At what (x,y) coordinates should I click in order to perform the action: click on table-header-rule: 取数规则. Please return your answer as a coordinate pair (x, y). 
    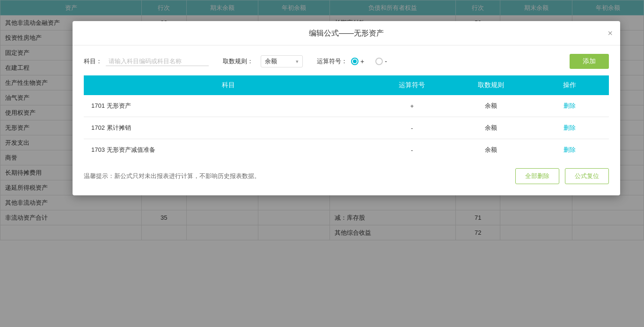
    Looking at the image, I should click on (490, 85).